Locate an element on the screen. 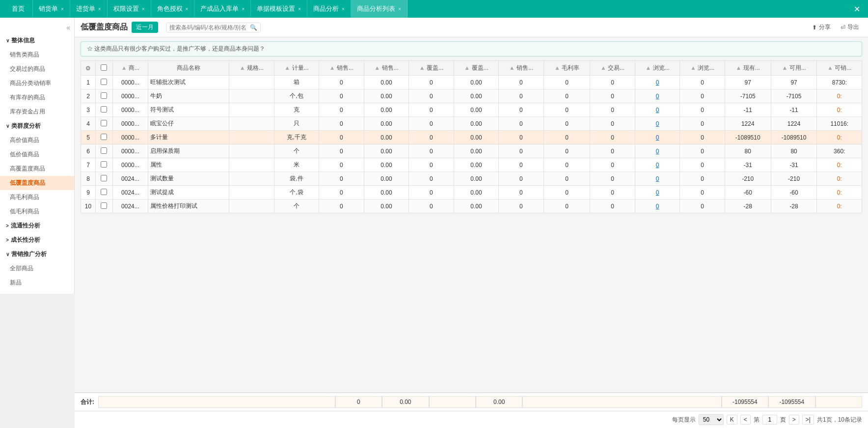 The height and width of the screenshot is (428, 868). sidebar-section-整体信息: ∨整体信息 is located at coordinates (37, 40).